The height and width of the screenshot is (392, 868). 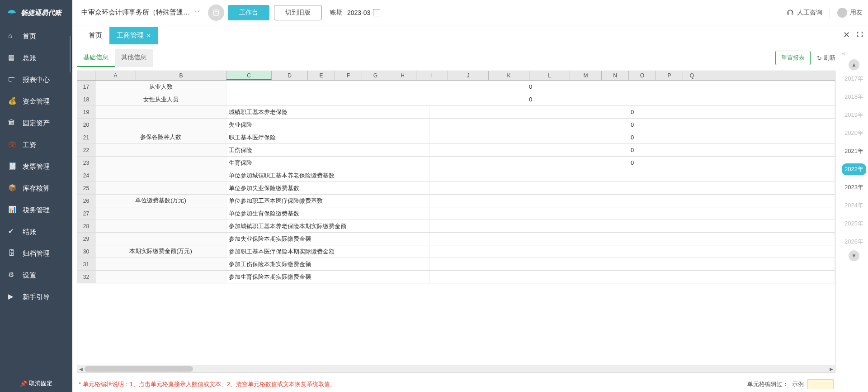 What do you see at coordinates (550, 76) in the screenshot?
I see `col-header-L: L` at bounding box center [550, 76].